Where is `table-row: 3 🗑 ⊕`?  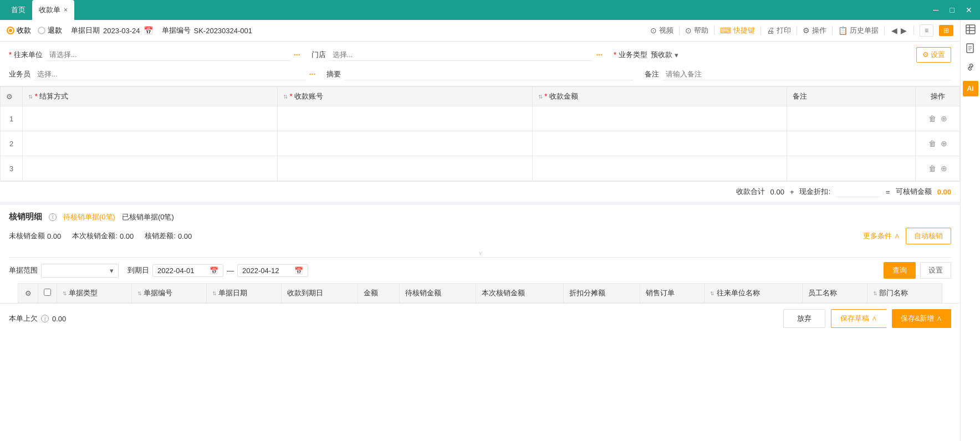
table-row: 3 🗑 ⊕ is located at coordinates (480, 168).